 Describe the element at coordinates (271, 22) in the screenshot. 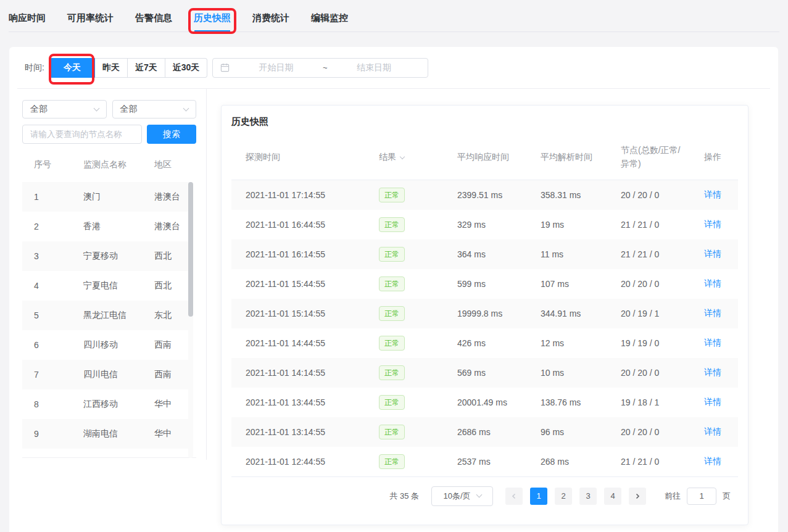

I see `tab-consumption-stats: 消费统计` at that location.